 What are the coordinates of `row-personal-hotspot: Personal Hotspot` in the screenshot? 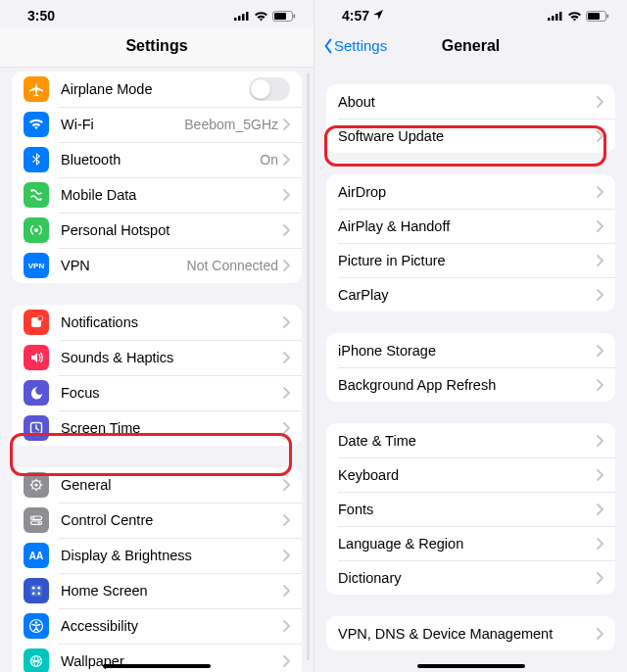 It's located at (157, 230).